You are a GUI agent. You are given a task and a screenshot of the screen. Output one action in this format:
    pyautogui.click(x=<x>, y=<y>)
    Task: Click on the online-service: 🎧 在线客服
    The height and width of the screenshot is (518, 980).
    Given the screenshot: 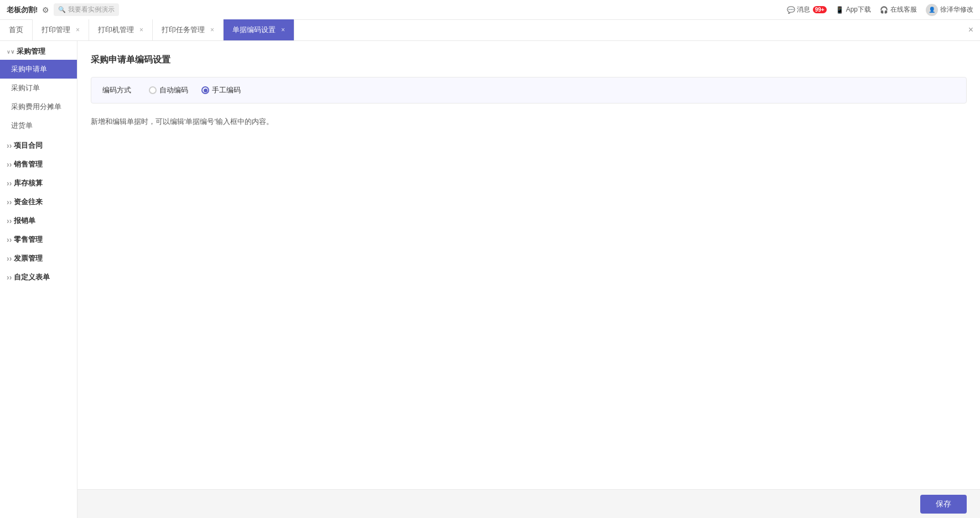 What is the action you would take?
    pyautogui.click(x=899, y=10)
    